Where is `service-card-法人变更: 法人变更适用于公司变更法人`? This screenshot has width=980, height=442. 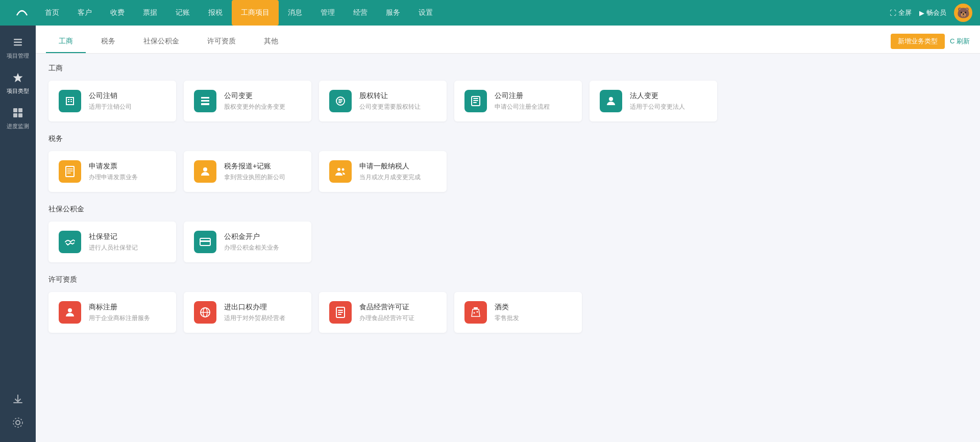
service-card-法人变更: 法人变更适用于公司变更法人 is located at coordinates (653, 101).